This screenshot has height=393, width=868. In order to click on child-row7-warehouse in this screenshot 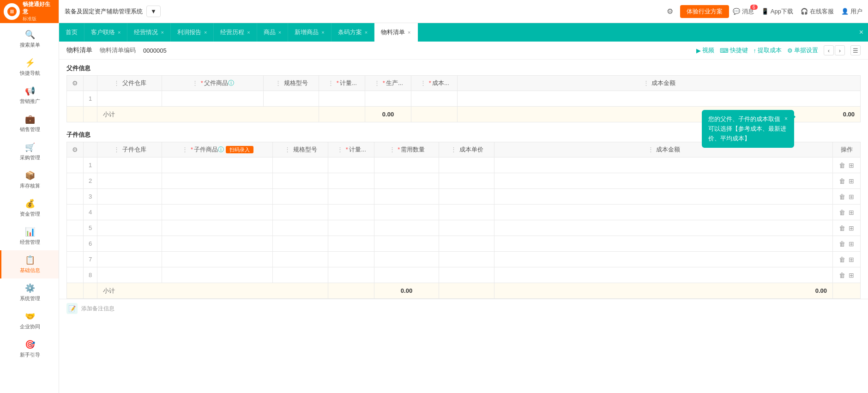, I will do `click(130, 260)`.